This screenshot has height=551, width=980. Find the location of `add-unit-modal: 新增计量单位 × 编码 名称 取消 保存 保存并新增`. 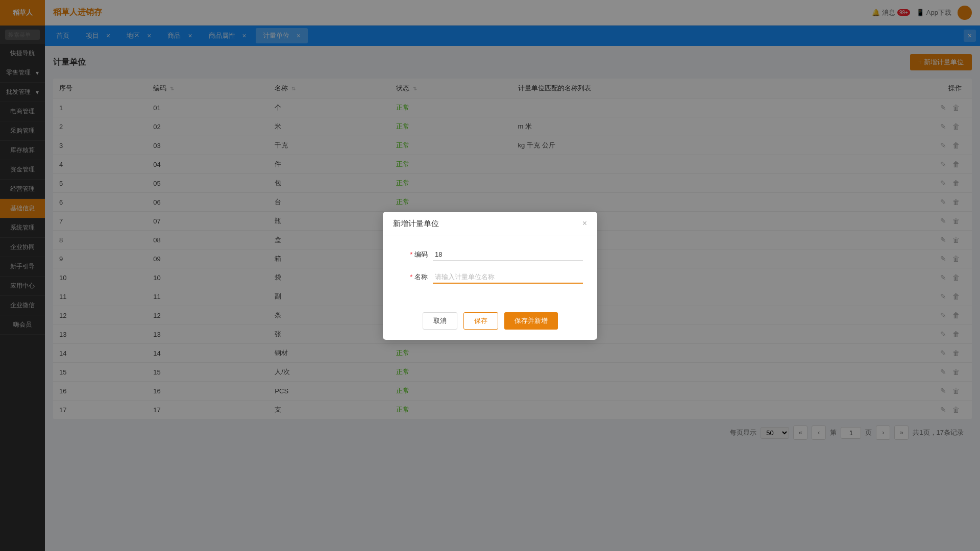

add-unit-modal: 新增计量单位 × 编码 名称 取消 保存 保存并新增 is located at coordinates (490, 276).